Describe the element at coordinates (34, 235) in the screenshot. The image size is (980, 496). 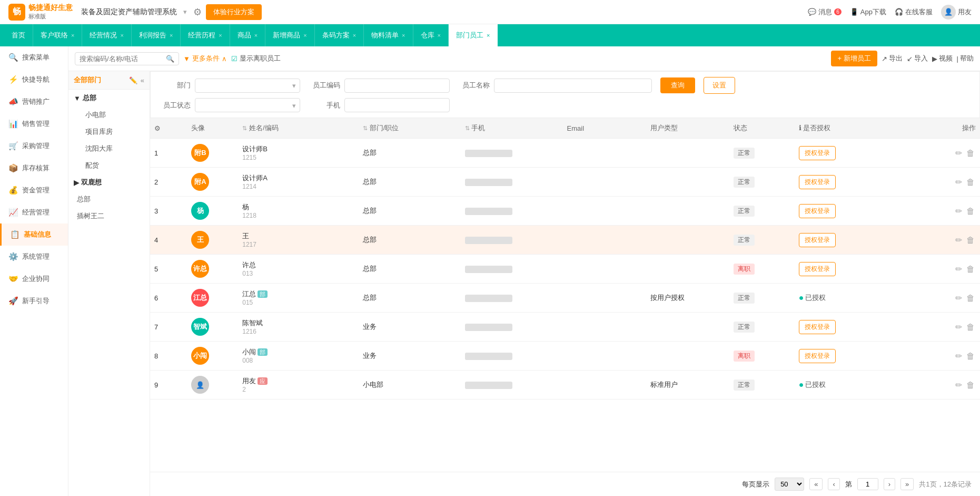
I see `sidebar-item-basic: 📋 基础信息` at that location.